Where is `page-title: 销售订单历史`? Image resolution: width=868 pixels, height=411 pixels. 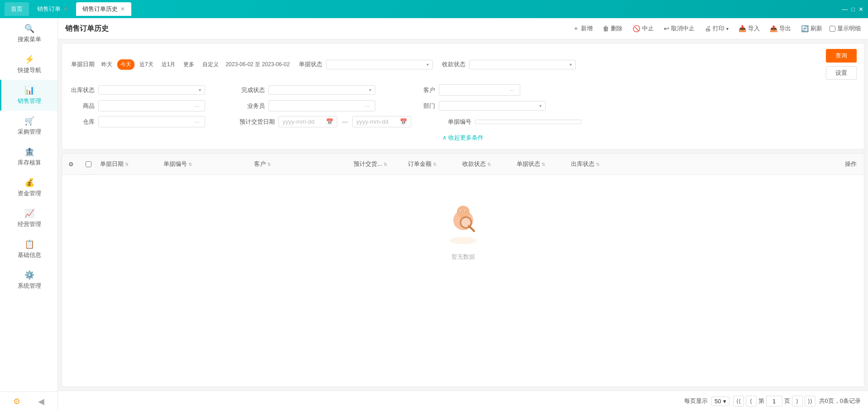
page-title: 销售订单历史 is located at coordinates (87, 29).